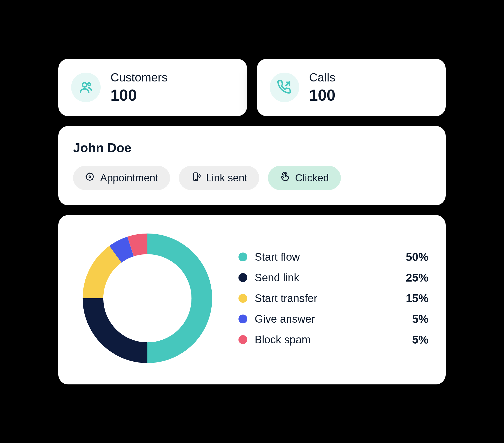  I want to click on chip-label: Clicked, so click(312, 178).